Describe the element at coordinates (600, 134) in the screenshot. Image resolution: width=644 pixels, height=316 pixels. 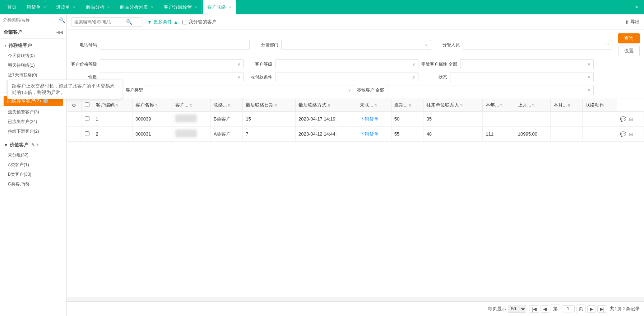
I see `cell-this-month` at that location.